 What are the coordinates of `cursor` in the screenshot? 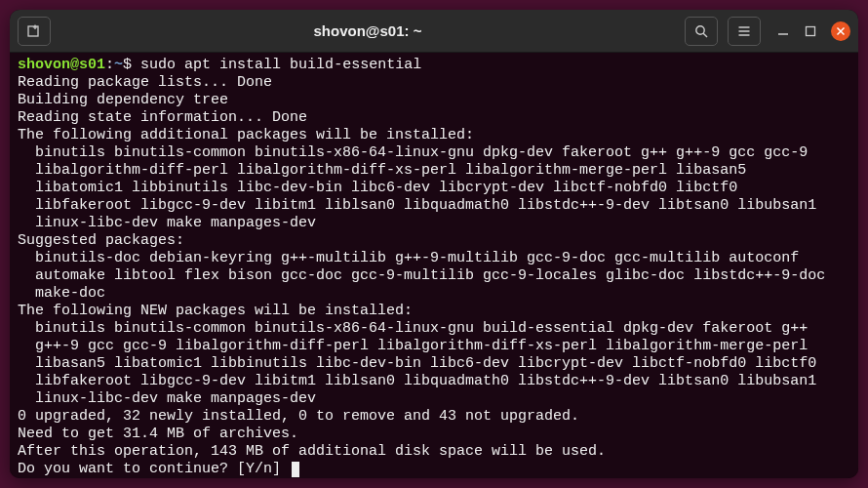 It's located at (296, 469).